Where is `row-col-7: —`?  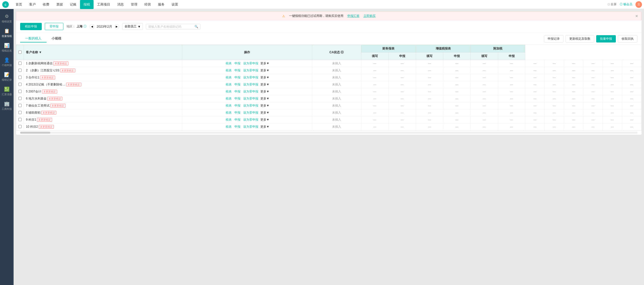
row-col-7: — is located at coordinates (554, 99).